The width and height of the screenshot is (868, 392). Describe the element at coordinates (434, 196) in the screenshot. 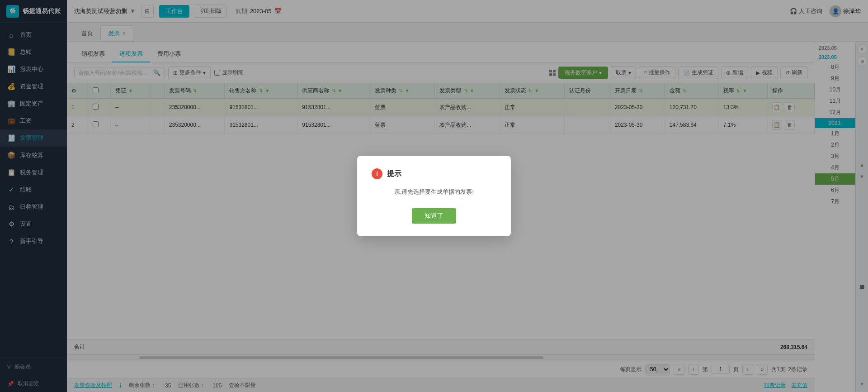

I see `modal-box: ! 提示 亲,请先选择要生成单据的发票! 知道了` at that location.